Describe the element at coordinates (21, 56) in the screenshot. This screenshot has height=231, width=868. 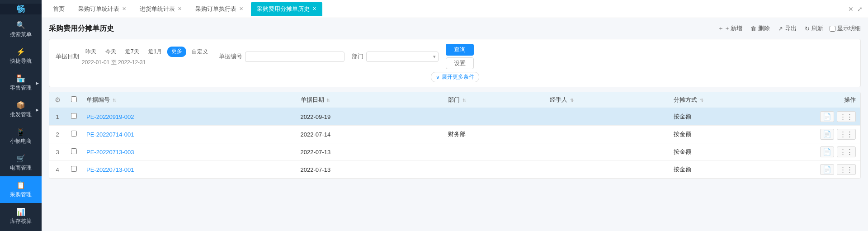
I see `sidebar-item-quick-nav: ⚡ 快捷导航` at that location.